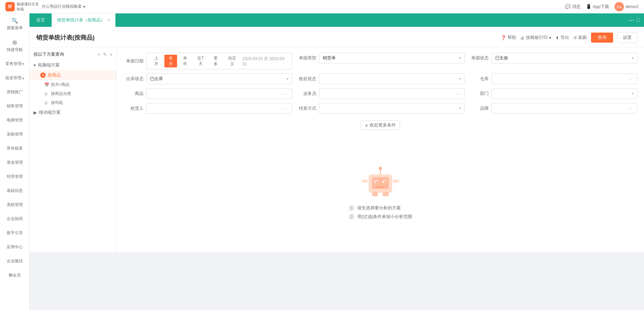 Image resolution: width=644 pixels, height=310 pixels. I want to click on sidebar-item-member: 畅会员, so click(15, 275).